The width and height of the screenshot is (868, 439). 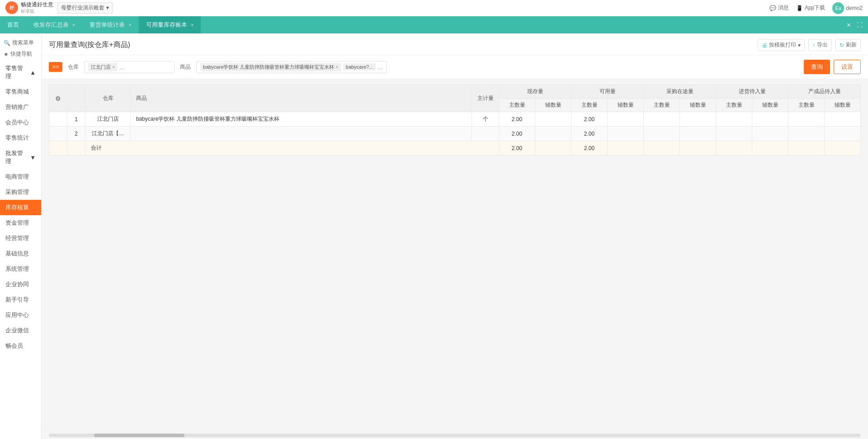 What do you see at coordinates (21, 42) in the screenshot?
I see `sidebar-search: 🔍 搜索菜单` at bounding box center [21, 42].